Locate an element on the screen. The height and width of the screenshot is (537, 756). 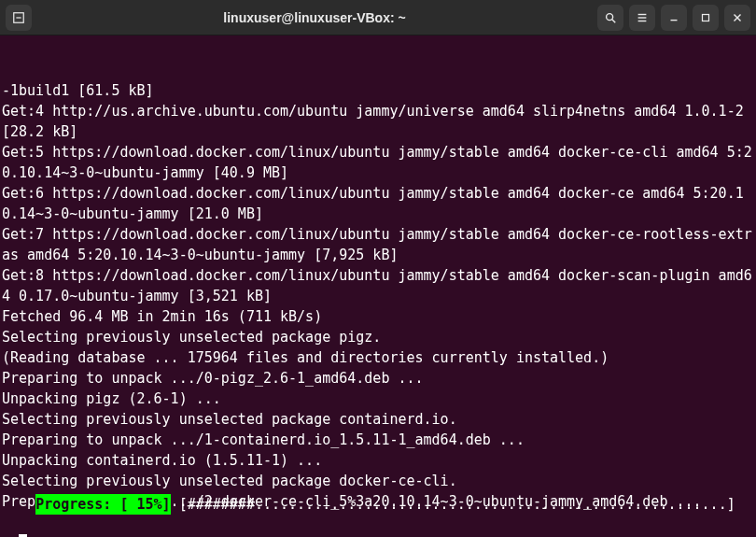
window-minimize-button is located at coordinates (674, 18).